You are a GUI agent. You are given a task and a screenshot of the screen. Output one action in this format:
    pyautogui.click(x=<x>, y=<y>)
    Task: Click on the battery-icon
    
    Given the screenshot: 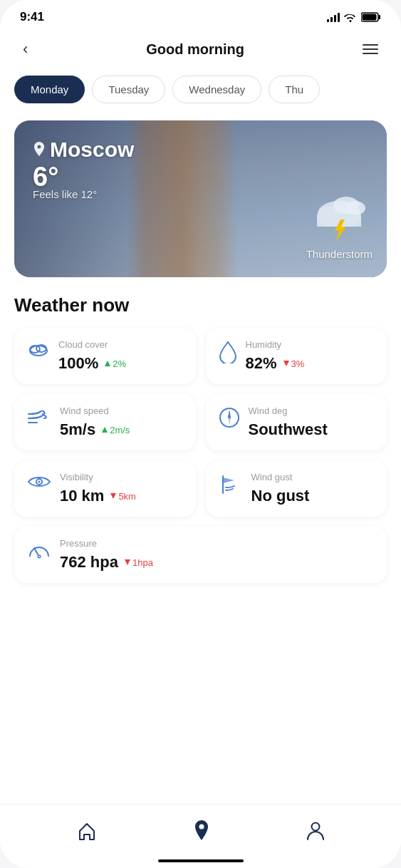 What is the action you would take?
    pyautogui.click(x=371, y=17)
    